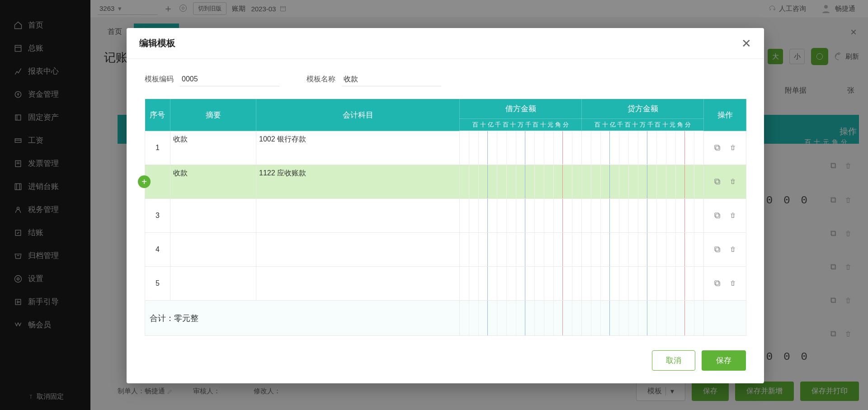 The image size is (868, 410). What do you see at coordinates (446, 250) in the screenshot?
I see `table-row: 4` at bounding box center [446, 250].